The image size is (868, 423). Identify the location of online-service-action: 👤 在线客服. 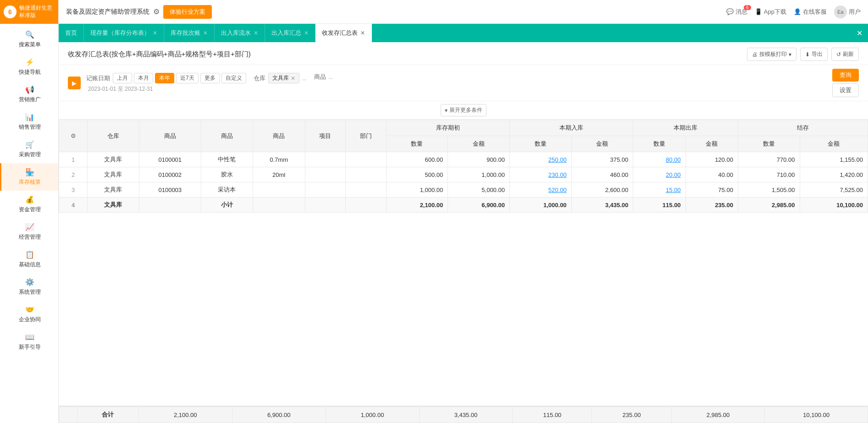
(810, 12).